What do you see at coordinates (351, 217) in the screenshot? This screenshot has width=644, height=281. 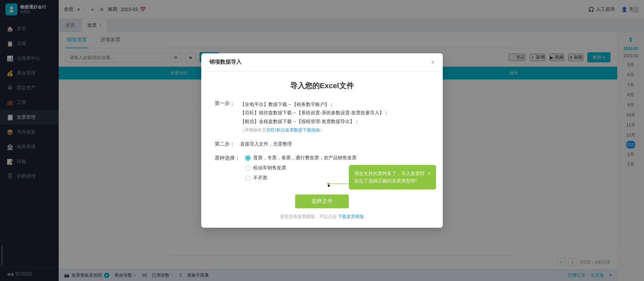 I see `footer-download-link: 下载发票模版` at bounding box center [351, 217].